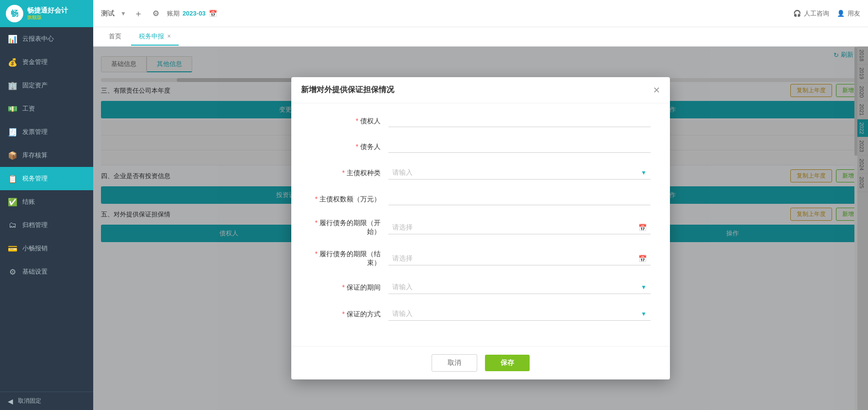  Describe the element at coordinates (213, 14) in the screenshot. I see `period-calendar-icon: 📅` at that location.